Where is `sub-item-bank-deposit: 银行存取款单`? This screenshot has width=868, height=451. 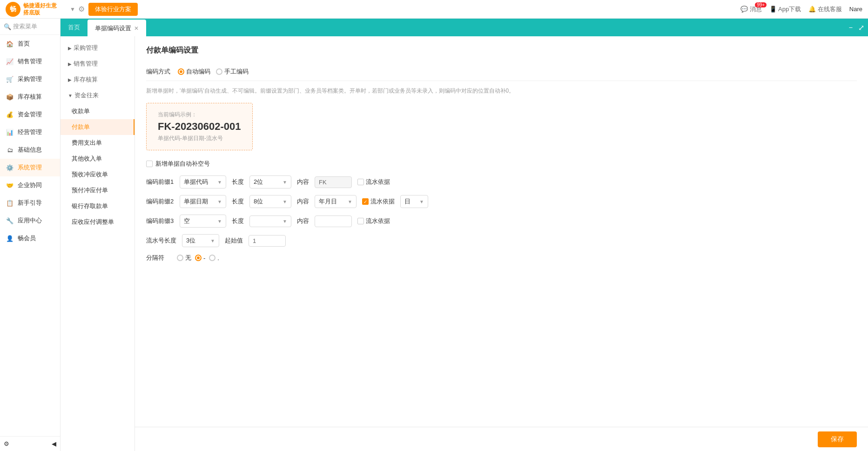
sub-item-bank-deposit: 银行存取款单 is located at coordinates (98, 206).